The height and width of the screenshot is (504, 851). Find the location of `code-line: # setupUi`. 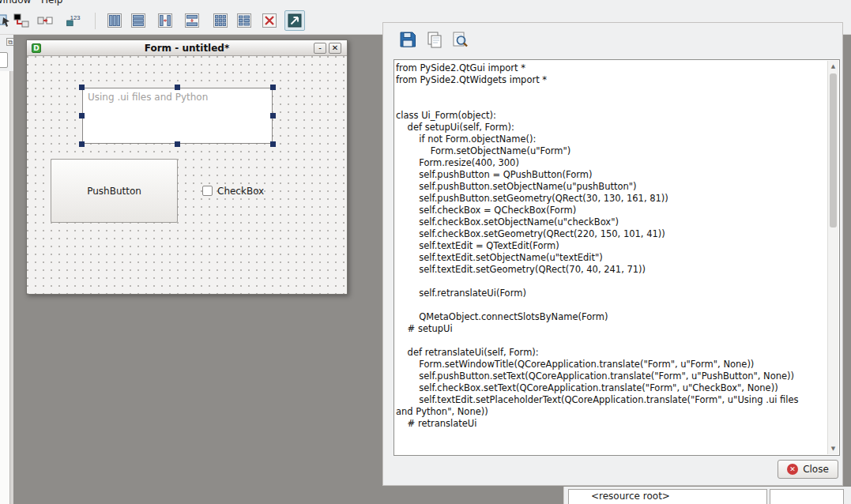

code-line: # setupUi is located at coordinates (611, 329).